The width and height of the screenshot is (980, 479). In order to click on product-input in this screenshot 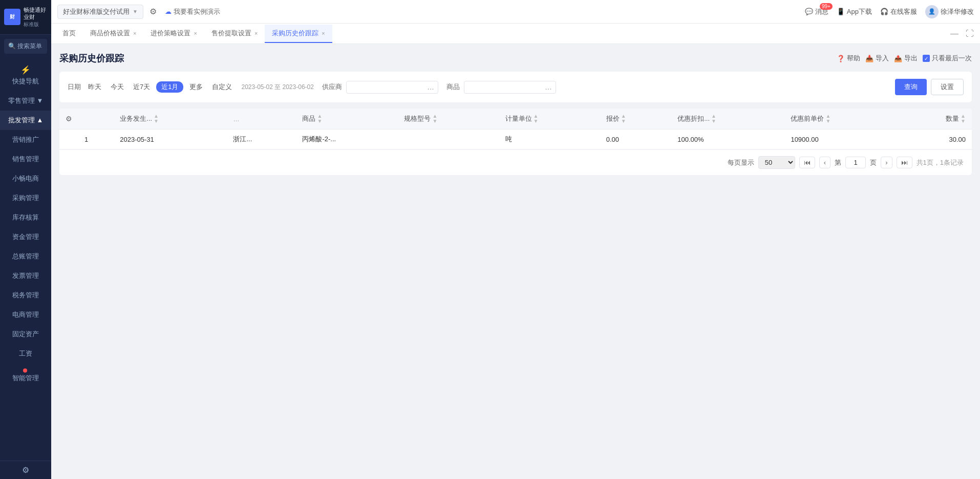, I will do `click(510, 87)`.